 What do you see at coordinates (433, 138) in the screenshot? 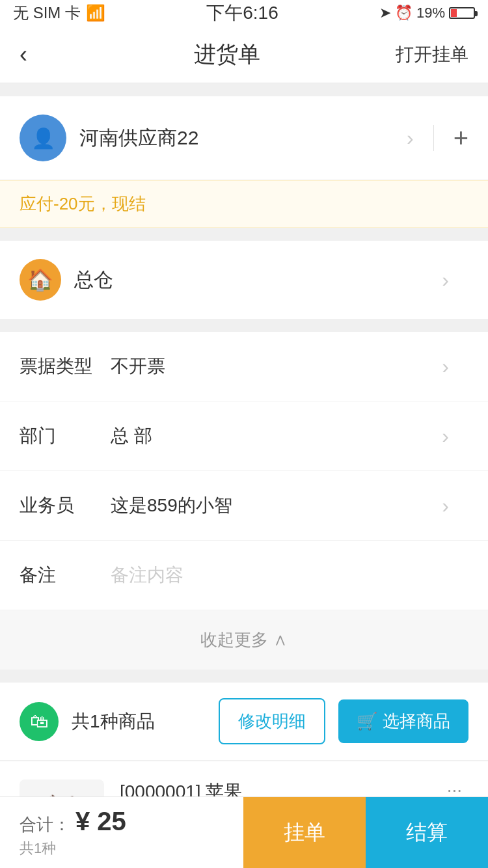
I see `supplier-divider` at bounding box center [433, 138].